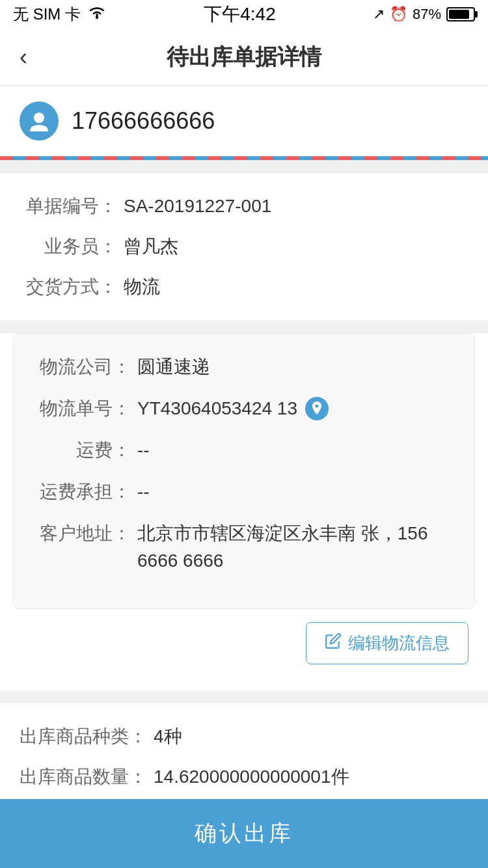  I want to click on location-status-icon: ↗, so click(379, 14).